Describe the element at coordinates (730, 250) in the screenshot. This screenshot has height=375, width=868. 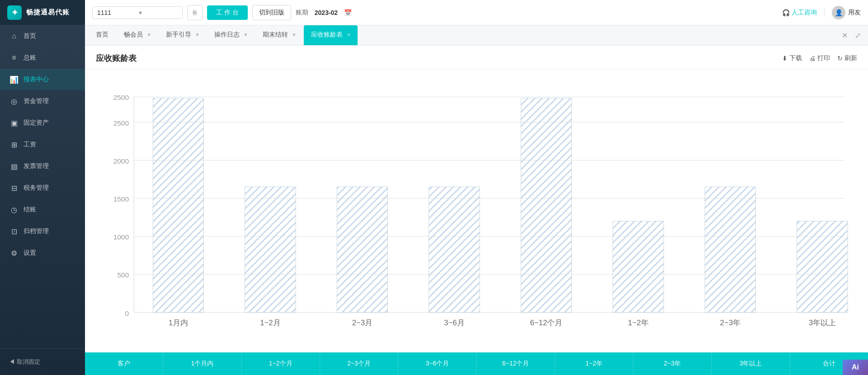
I see `bar-year23` at that location.